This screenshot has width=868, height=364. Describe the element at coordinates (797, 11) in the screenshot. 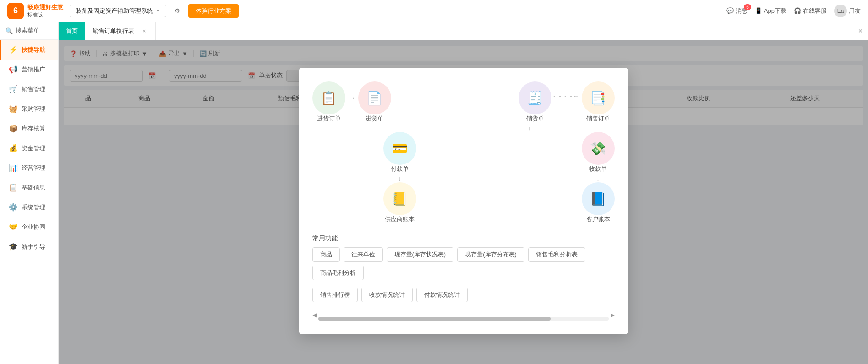

I see `headset-icon: 🎧` at that location.